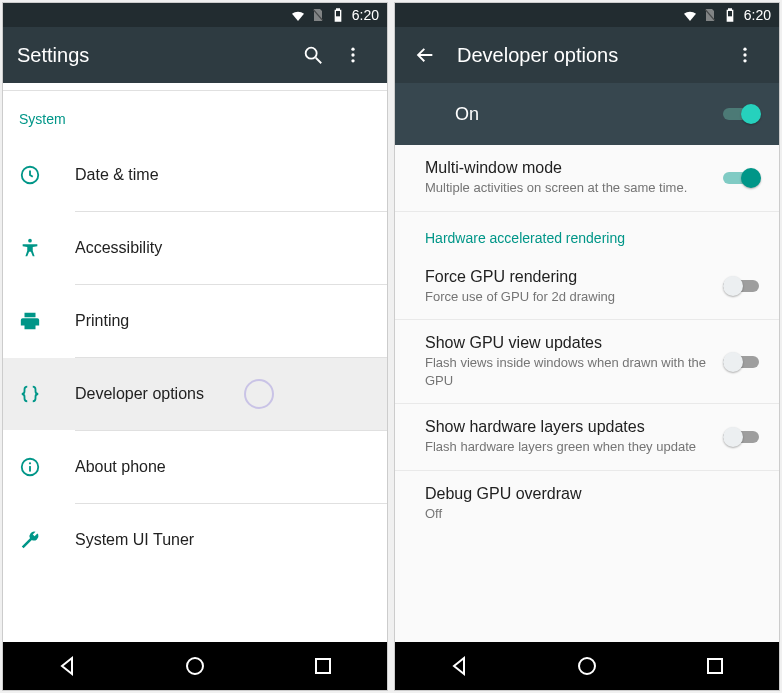 This screenshot has height=693, width=782. I want to click on row-label: Accessibility, so click(118, 248).